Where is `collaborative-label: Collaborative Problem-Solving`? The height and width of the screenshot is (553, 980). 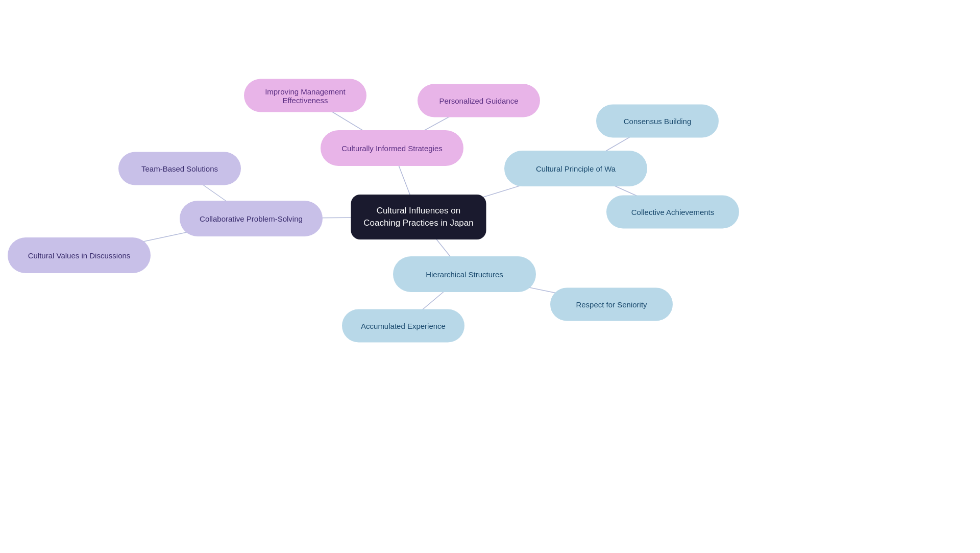
collaborative-label: Collaborative Problem-Solving is located at coordinates (251, 219).